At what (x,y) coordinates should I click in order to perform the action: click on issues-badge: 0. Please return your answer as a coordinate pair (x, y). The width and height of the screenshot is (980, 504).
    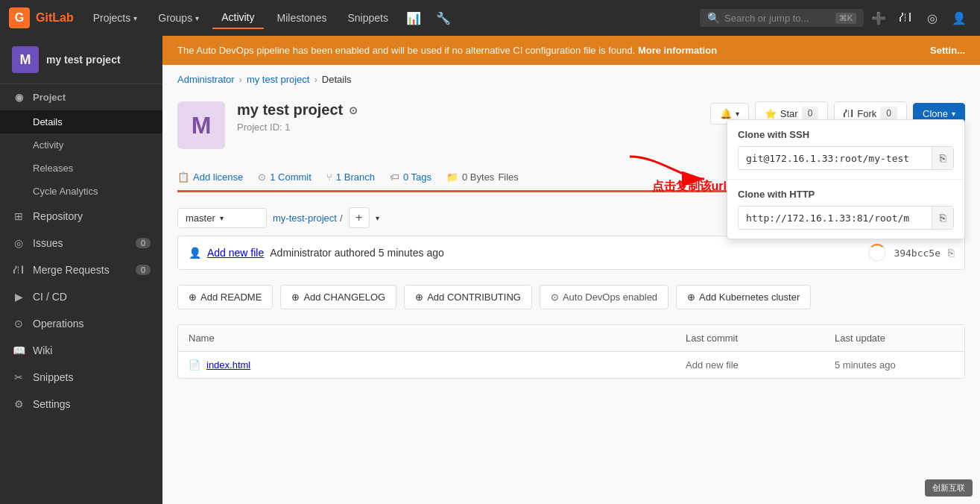
    Looking at the image, I should click on (143, 243).